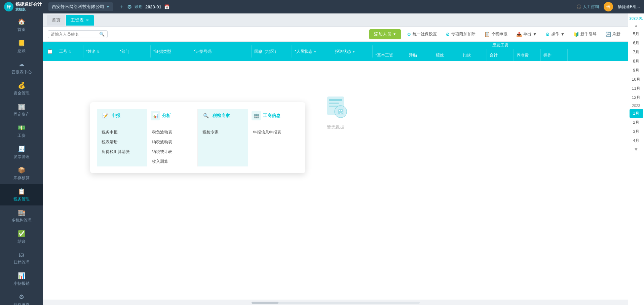  What do you see at coordinates (616, 34) in the screenshot?
I see `refresh-label: 刷新` at bounding box center [616, 34].